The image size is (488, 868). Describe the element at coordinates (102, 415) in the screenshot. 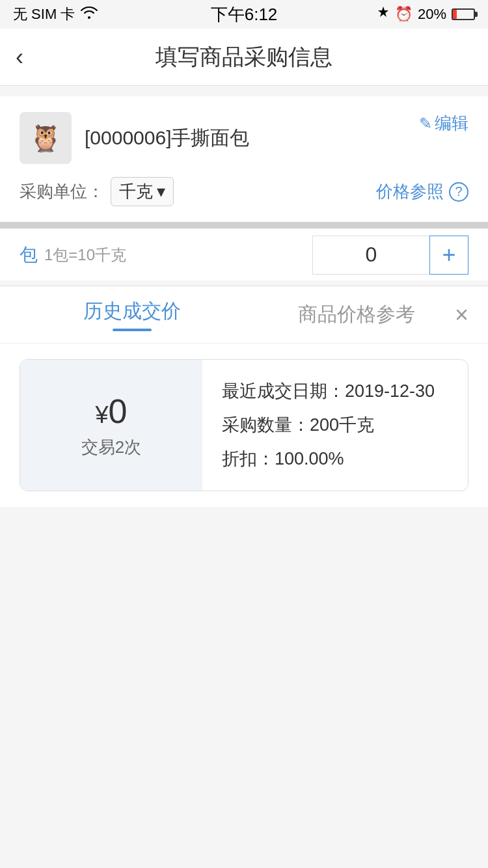

I see `currency-symbol: ¥` at that location.